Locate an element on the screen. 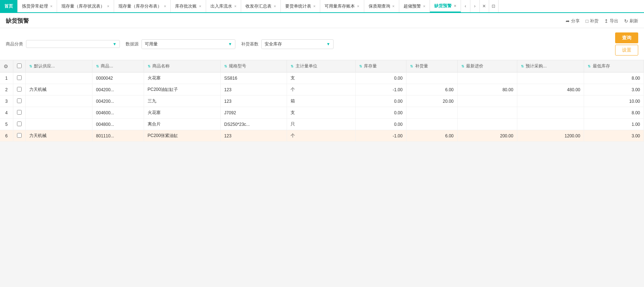 This screenshot has height=287, width=644. datasource-select: 可用量 ▼ is located at coordinates (188, 44).